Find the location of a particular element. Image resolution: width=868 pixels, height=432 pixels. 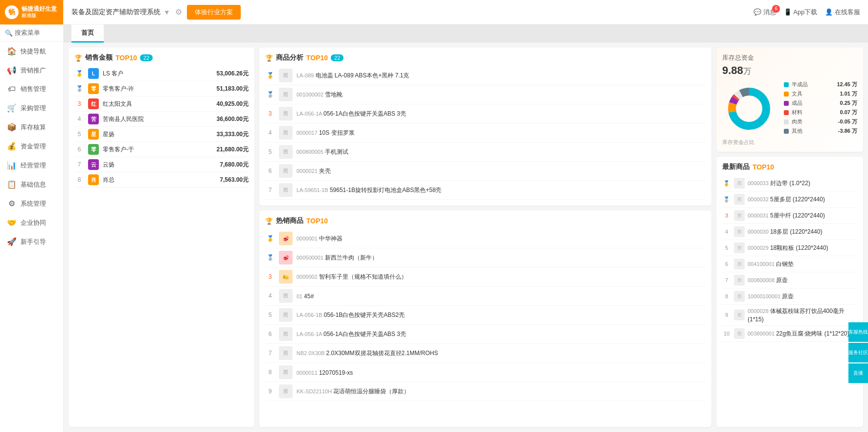

sidebar-item-sales: 🏷 销售管理 is located at coordinates (31, 89).